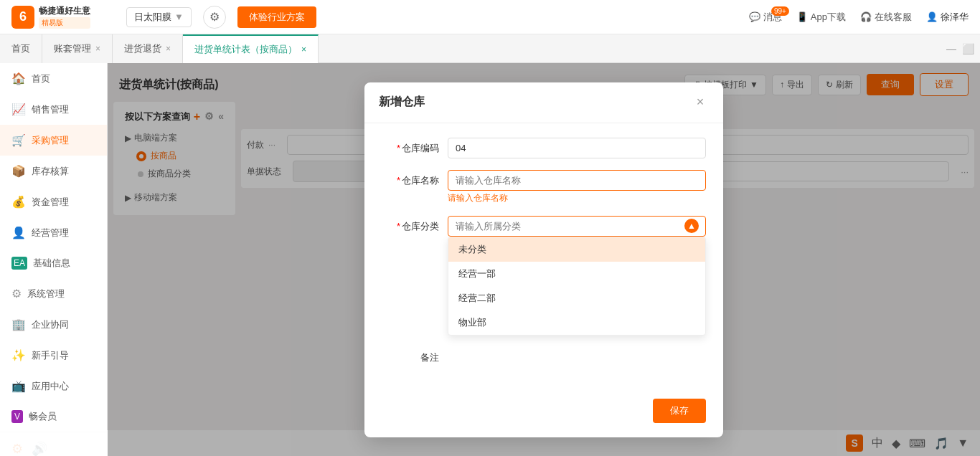  I want to click on sidebar-item-operation: 👤 经营管理, so click(53, 232).